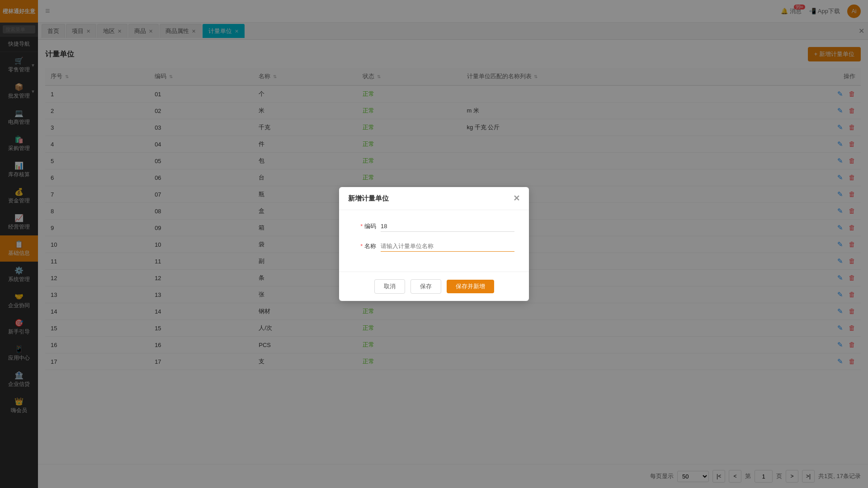 This screenshot has height=488, width=868. What do you see at coordinates (516, 198) in the screenshot?
I see `modal-close-button: ✕` at bounding box center [516, 198].